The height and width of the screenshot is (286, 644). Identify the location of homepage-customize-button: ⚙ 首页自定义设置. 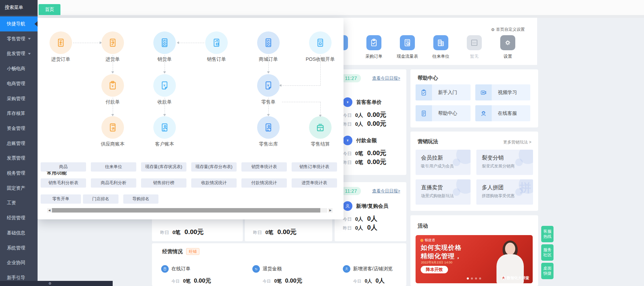
(512, 29).